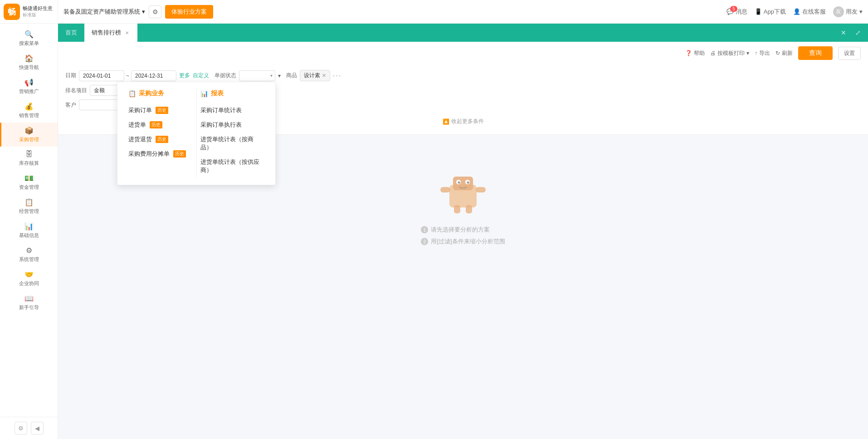  Describe the element at coordinates (140, 139) in the screenshot. I see `return-label: 进货退货` at that location.